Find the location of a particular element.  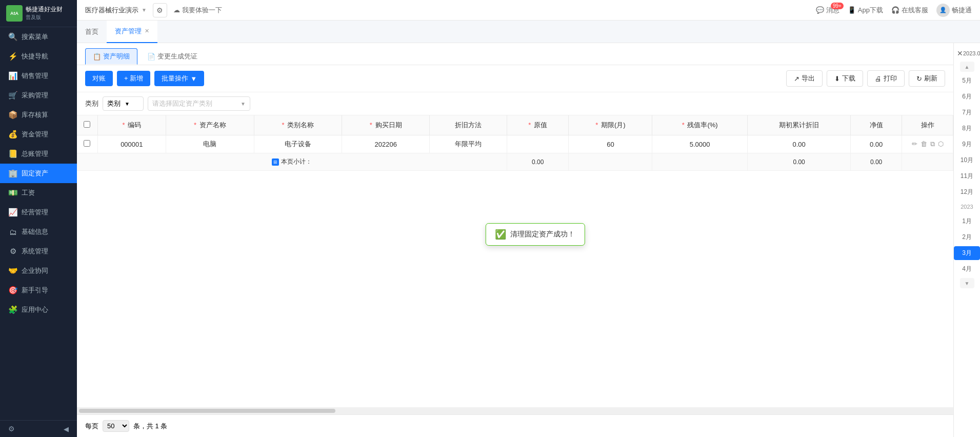

scroll-down-button: ▼ is located at coordinates (967, 283).